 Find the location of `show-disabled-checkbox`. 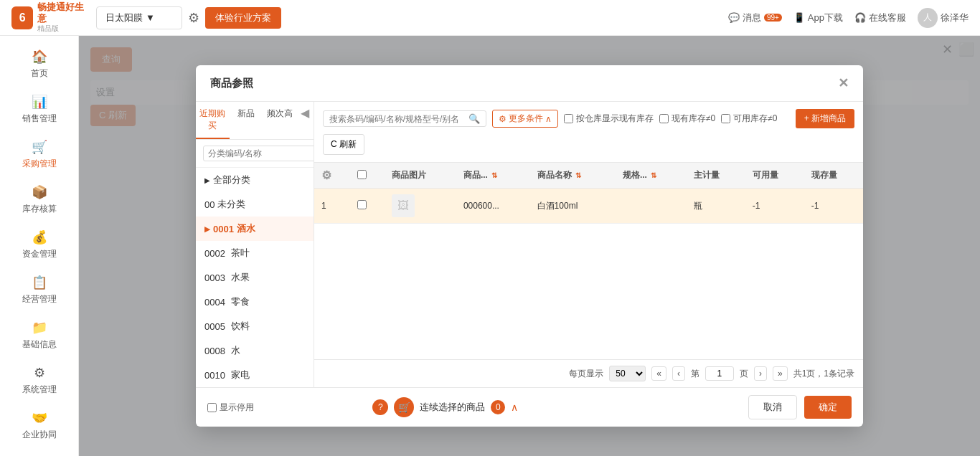

show-disabled-checkbox is located at coordinates (212, 407).